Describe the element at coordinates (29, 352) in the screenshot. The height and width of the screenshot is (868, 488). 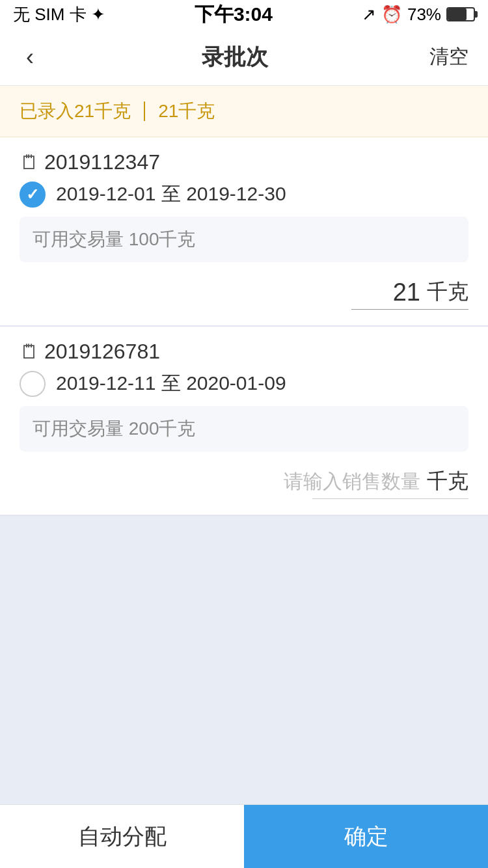
I see `batch-doc-icon-2: 🗒` at that location.